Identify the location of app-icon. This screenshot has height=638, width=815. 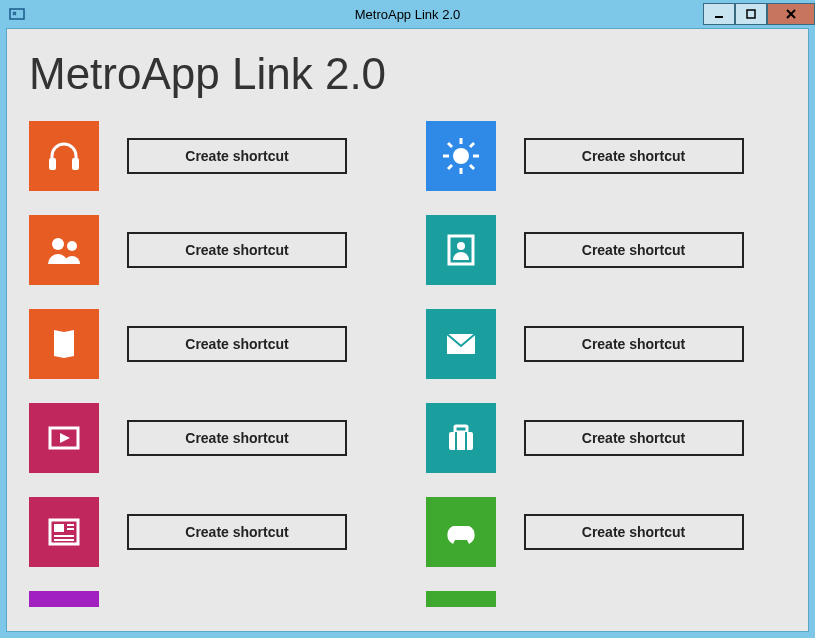
(17, 14).